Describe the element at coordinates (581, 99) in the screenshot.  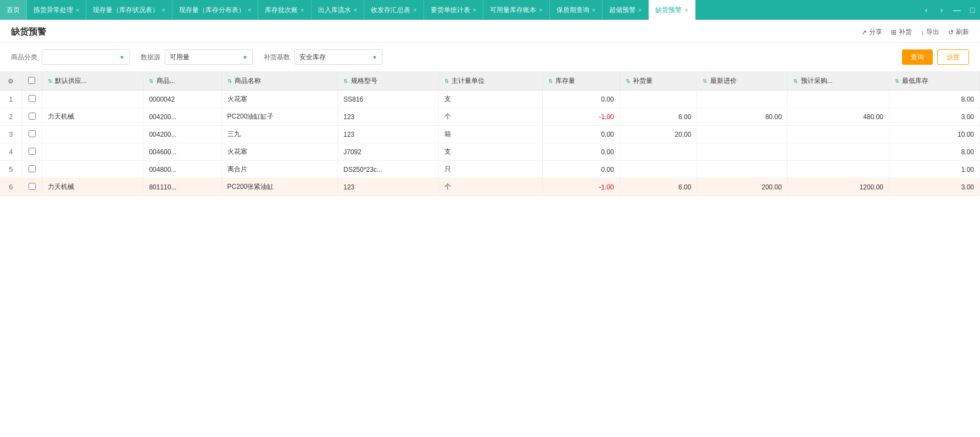
I see `row-stock-1: 0.00` at that location.